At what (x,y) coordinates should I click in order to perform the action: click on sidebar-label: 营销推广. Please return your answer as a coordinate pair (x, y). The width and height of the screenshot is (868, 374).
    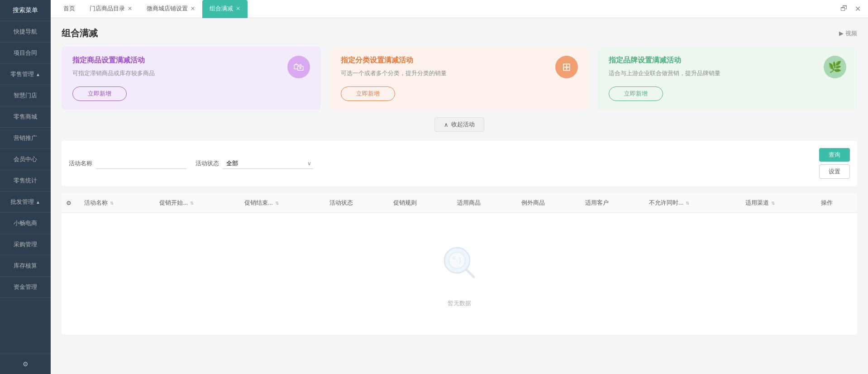
    Looking at the image, I should click on (25, 138).